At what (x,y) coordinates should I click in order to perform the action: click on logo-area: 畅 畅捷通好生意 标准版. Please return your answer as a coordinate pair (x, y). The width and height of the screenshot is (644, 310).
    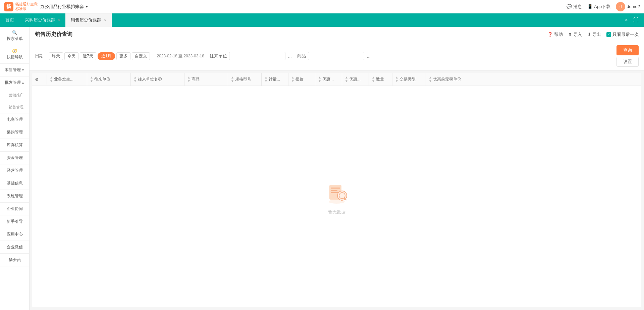
    Looking at the image, I should click on (21, 7).